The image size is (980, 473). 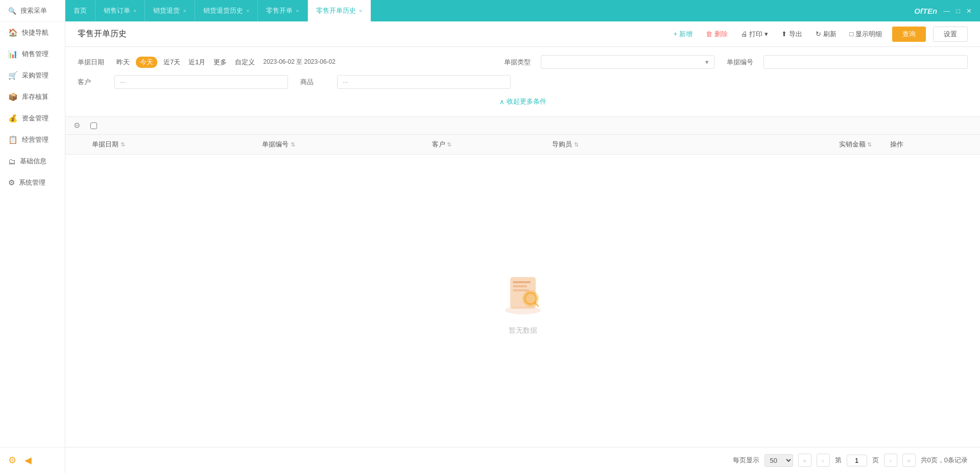 What do you see at coordinates (248, 11) in the screenshot?
I see `tab-sales-return-history-close: ×` at bounding box center [248, 11].